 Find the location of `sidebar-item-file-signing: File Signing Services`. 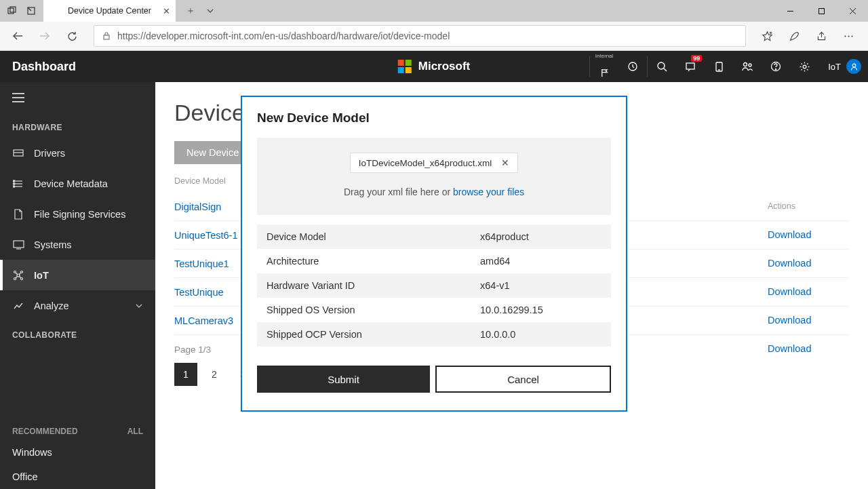

sidebar-item-file-signing: File Signing Services is located at coordinates (77, 214).